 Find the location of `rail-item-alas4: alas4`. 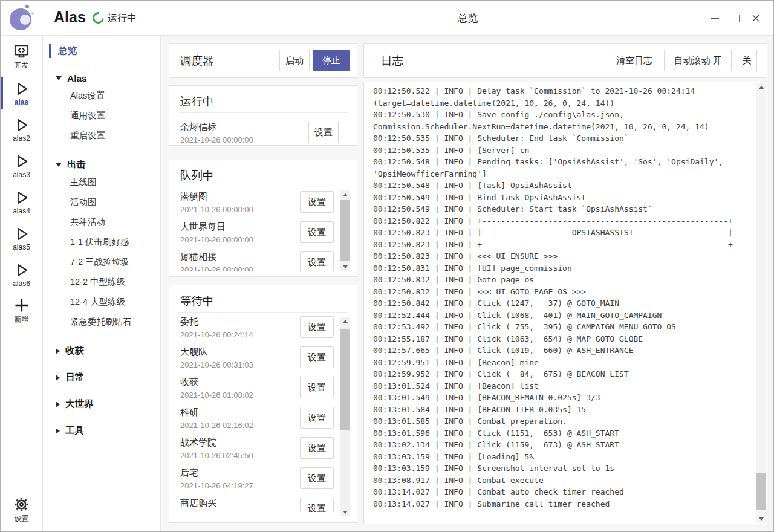

rail-item-alas4: alas4 is located at coordinates (22, 202).